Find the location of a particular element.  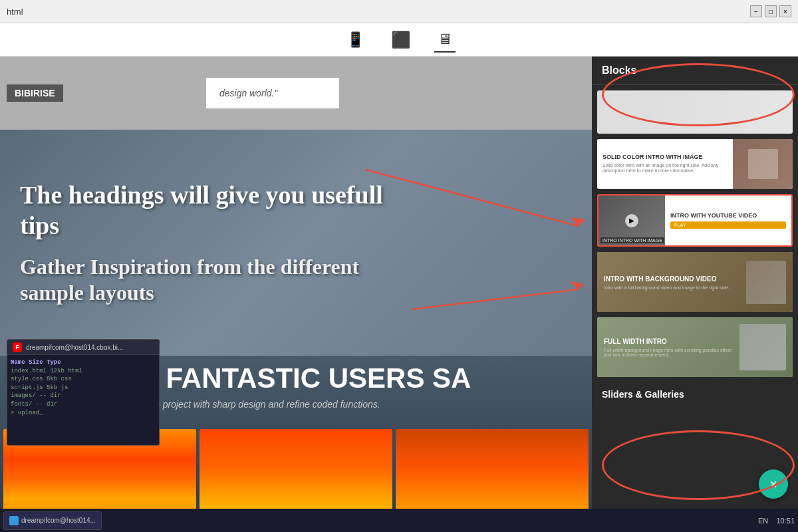

title-bar: html − □ × is located at coordinates (399, 12).